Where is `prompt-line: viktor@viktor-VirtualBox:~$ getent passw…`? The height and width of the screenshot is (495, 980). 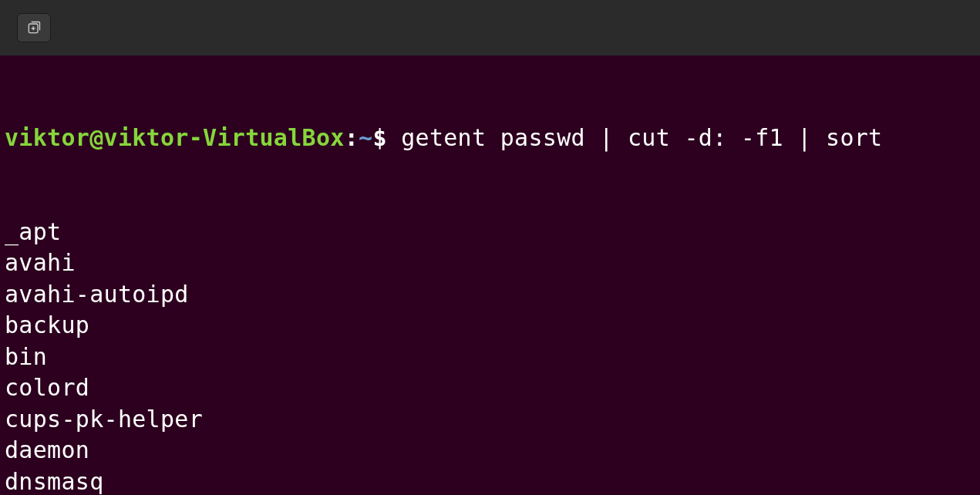 prompt-line: viktor@viktor-VirtualBox:~$ getent passw… is located at coordinates (490, 139).